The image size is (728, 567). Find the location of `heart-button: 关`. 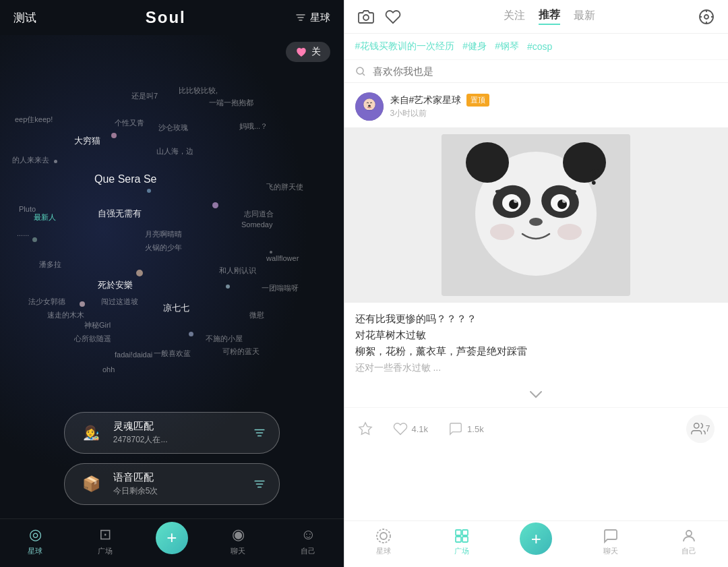

heart-button: 关 is located at coordinates (308, 52).